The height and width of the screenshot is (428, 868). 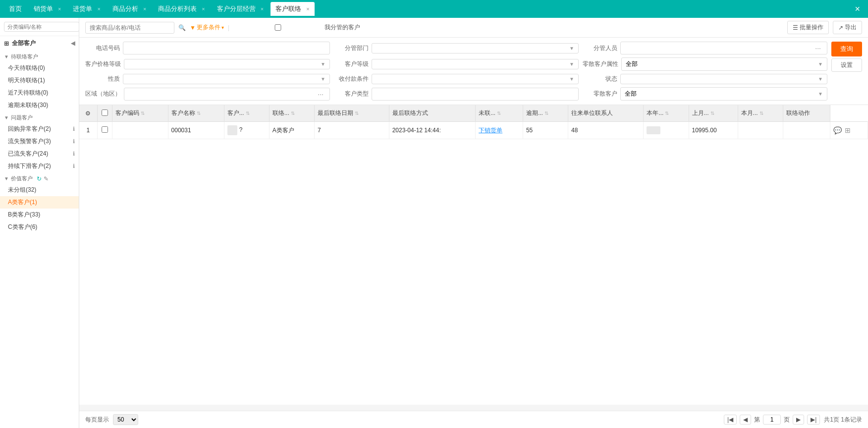 What do you see at coordinates (837, 130) in the screenshot?
I see `chat-icon: 💬` at bounding box center [837, 130].